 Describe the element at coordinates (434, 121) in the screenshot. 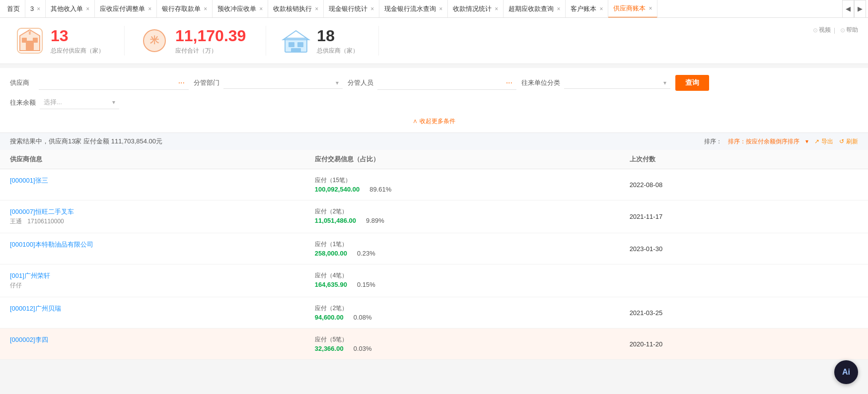

I see `collapse-bar: ∧ 收起更多条件` at that location.